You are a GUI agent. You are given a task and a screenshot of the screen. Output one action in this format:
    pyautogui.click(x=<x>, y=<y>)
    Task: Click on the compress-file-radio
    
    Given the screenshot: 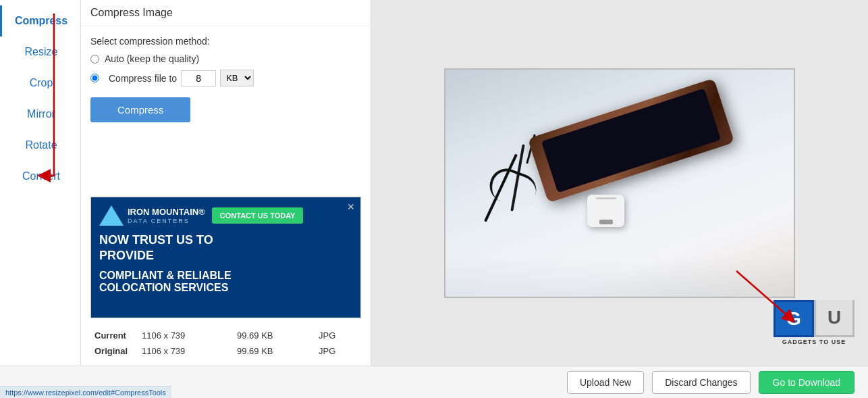 What is the action you would take?
    pyautogui.click(x=94, y=78)
    